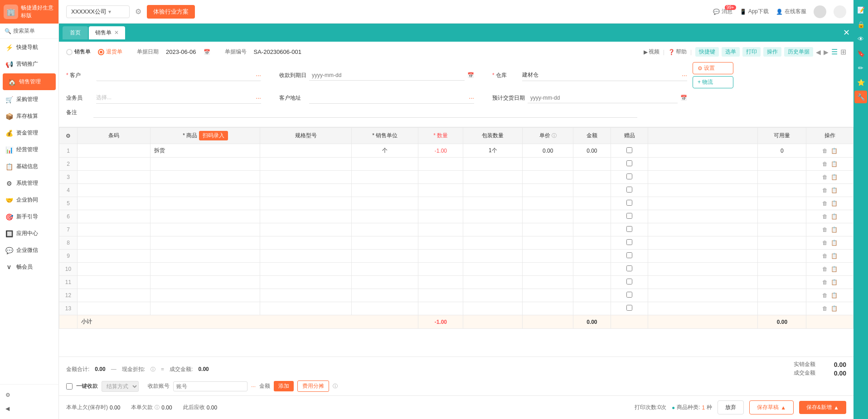 Image resolution: width=868 pixels, height=419 pixels. What do you see at coordinates (791, 12) in the screenshot?
I see `online-service-button: 👤 在线客服` at bounding box center [791, 12].